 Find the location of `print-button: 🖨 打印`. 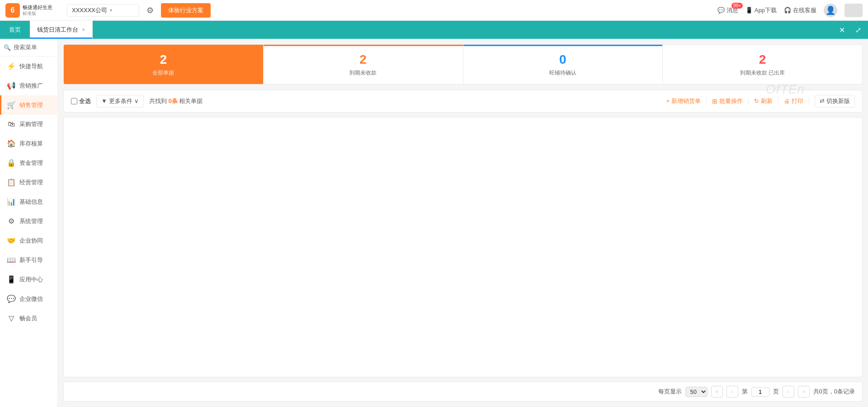

print-button: 🖨 打印 is located at coordinates (794, 101).